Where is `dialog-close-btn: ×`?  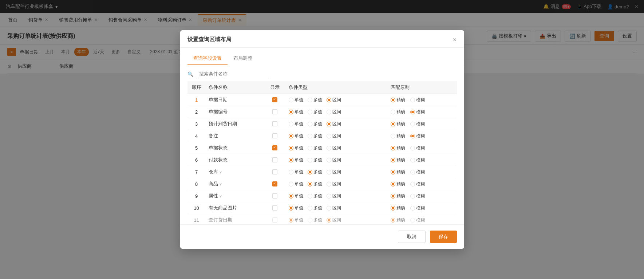
dialog-close-btn: × is located at coordinates (455, 40).